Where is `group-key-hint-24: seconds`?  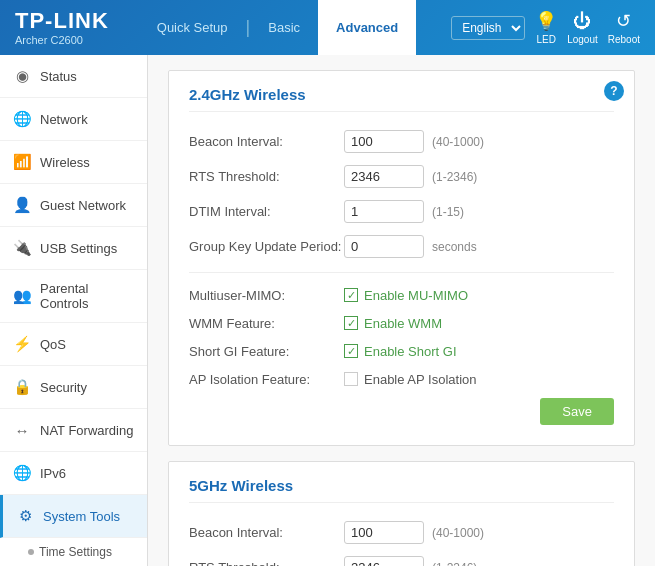
group-key-hint-24: seconds is located at coordinates (454, 247).